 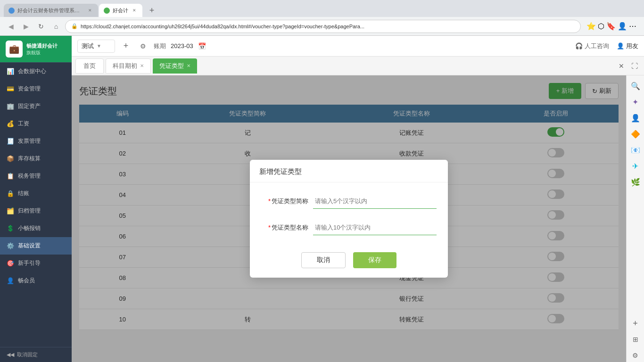 What do you see at coordinates (36, 141) in the screenshot?
I see `sidebar-item-invoice: 🧾 发票管理` at bounding box center [36, 141].